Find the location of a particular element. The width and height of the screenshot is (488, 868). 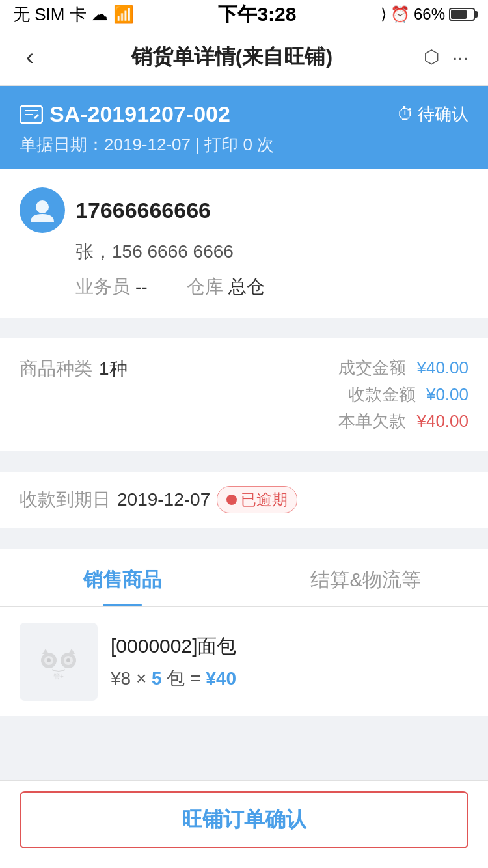

due-label: 收款到期日 is located at coordinates (65, 500).